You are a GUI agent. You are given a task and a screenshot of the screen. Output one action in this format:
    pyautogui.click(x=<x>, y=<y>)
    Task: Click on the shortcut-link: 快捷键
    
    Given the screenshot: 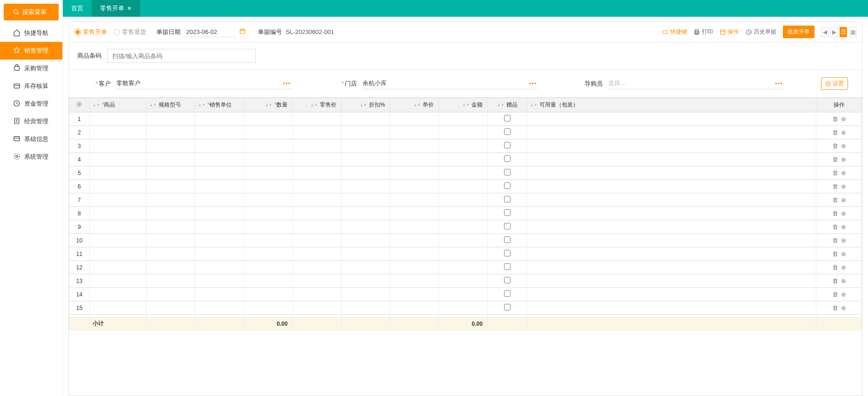 What is the action you would take?
    pyautogui.click(x=674, y=32)
    